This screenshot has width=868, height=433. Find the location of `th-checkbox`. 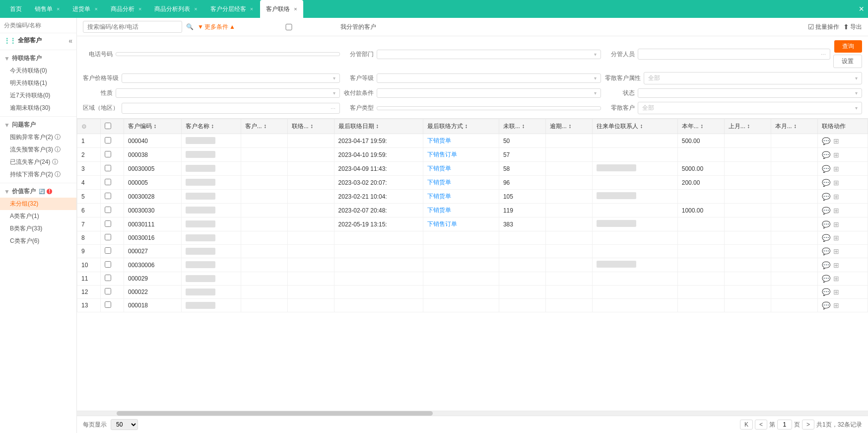

th-checkbox is located at coordinates (112, 127).